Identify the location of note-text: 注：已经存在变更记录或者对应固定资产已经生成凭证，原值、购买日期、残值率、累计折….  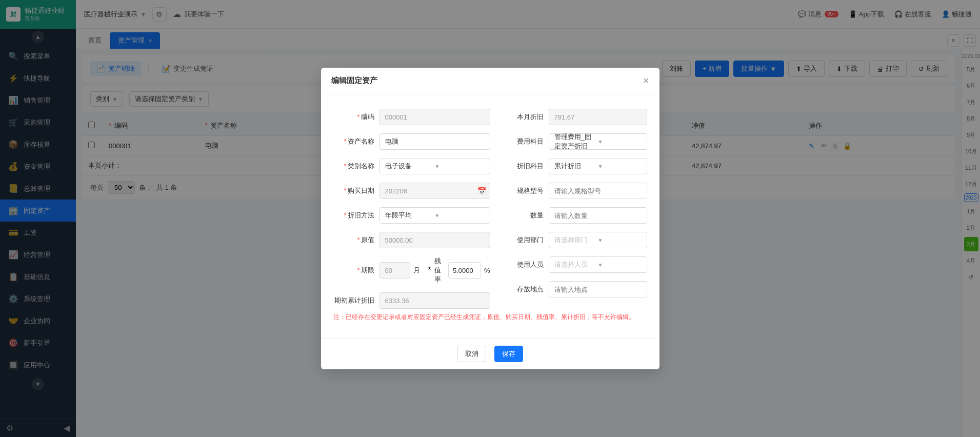
(484, 317).